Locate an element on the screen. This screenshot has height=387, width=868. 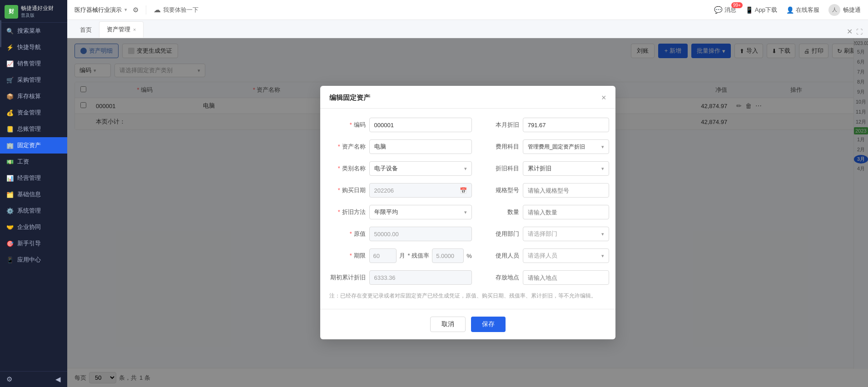
sidebar-item-guide: 🎯 新手引导 is located at coordinates (34, 243).